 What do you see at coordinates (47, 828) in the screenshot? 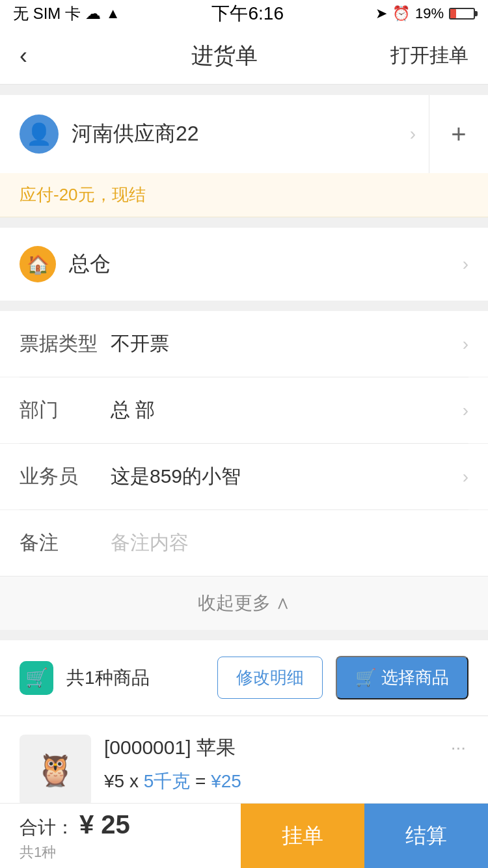
I see `total-label: 合计：` at bounding box center [47, 828].